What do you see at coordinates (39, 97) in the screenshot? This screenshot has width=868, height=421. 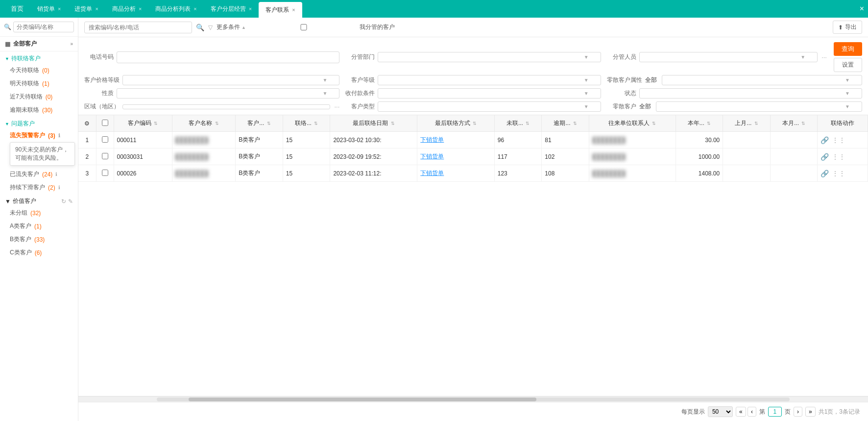 I see `sidebar-item-7days: 近7天待联络(0)` at bounding box center [39, 97].